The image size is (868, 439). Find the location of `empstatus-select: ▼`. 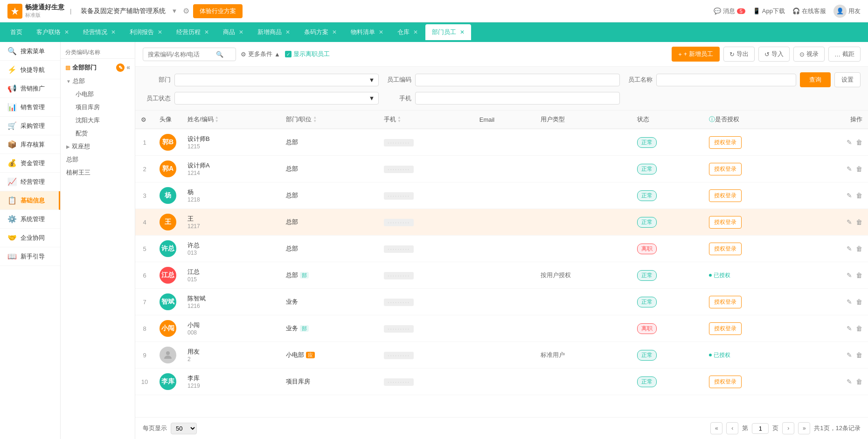

empstatus-select: ▼ is located at coordinates (277, 98).